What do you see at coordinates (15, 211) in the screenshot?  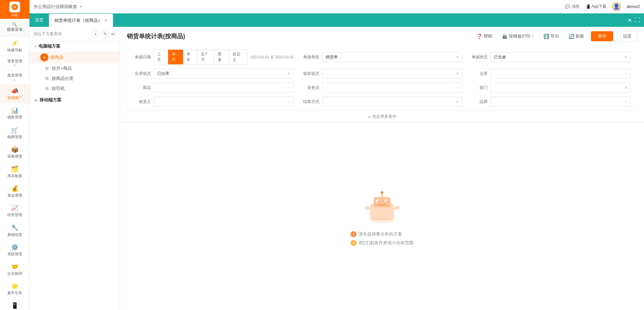 I see `sidebar-operation: 📈 经营管理` at bounding box center [15, 211].